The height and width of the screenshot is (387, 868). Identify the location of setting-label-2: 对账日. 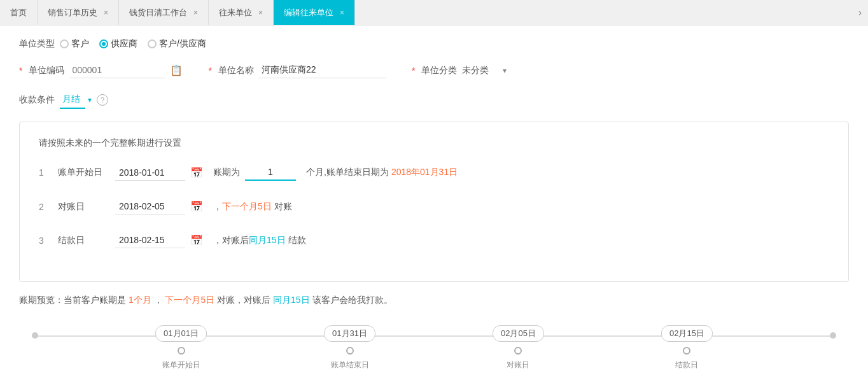
(87, 207).